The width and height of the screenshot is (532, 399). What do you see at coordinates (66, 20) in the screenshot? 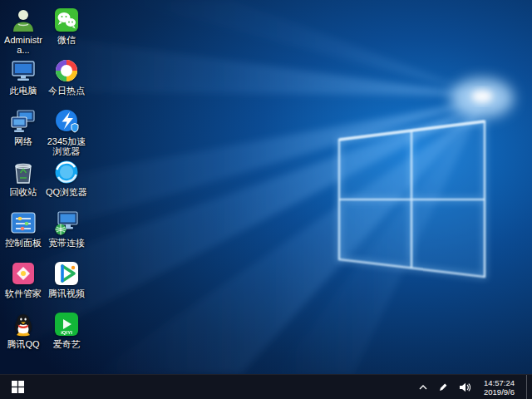
I see `wechat-icon` at bounding box center [66, 20].